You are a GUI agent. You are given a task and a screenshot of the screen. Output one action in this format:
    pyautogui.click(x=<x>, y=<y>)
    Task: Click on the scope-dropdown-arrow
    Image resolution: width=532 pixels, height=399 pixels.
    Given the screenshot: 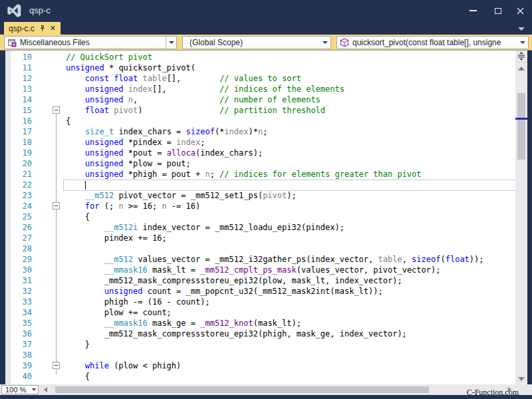 What is the action you would take?
    pyautogui.click(x=325, y=43)
    